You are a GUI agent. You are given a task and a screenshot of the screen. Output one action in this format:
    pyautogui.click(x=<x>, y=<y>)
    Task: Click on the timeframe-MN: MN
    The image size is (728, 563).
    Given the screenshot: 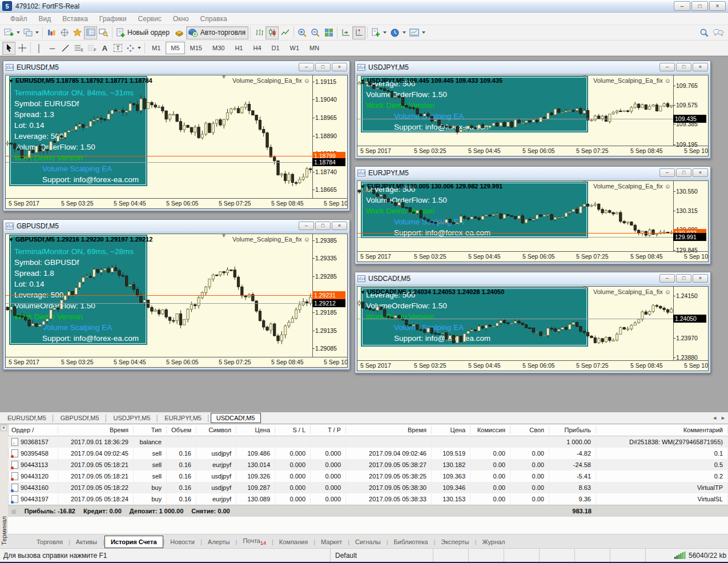 What is the action you would take?
    pyautogui.click(x=314, y=48)
    